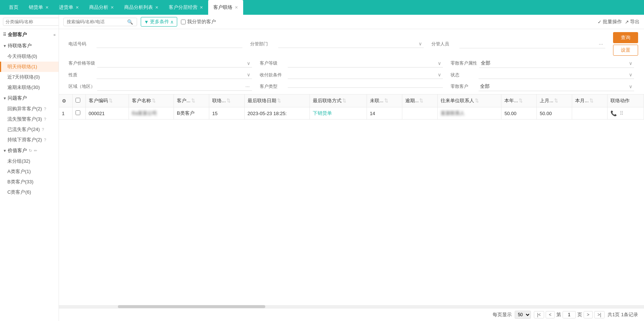 The image size is (644, 321). What do you see at coordinates (626, 50) in the screenshot?
I see `set-button: 设置` at bounding box center [626, 50].